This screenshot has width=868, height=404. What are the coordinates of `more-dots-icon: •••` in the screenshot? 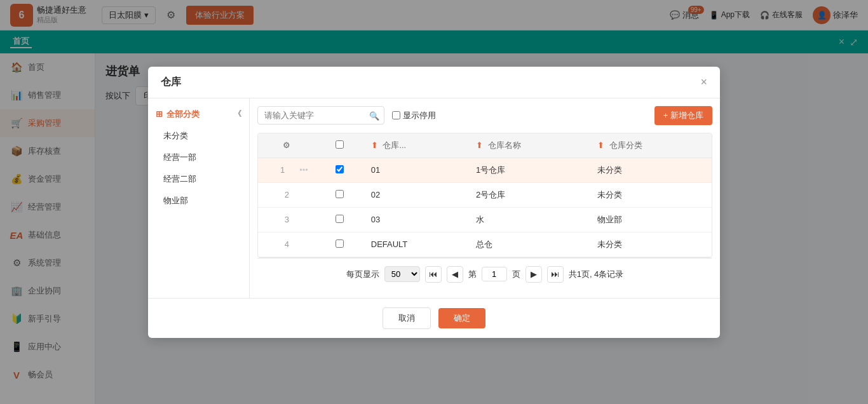 It's located at (304, 170).